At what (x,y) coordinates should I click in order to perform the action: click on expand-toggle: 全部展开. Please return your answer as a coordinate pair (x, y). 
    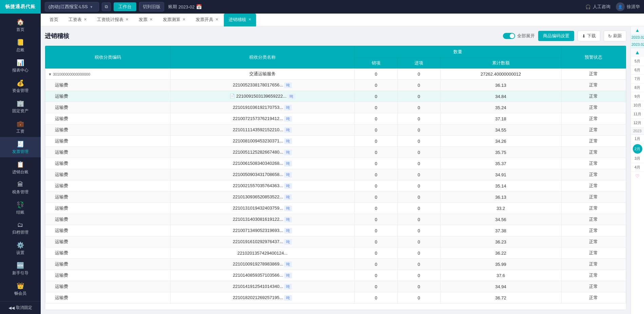
    Looking at the image, I should click on (519, 36).